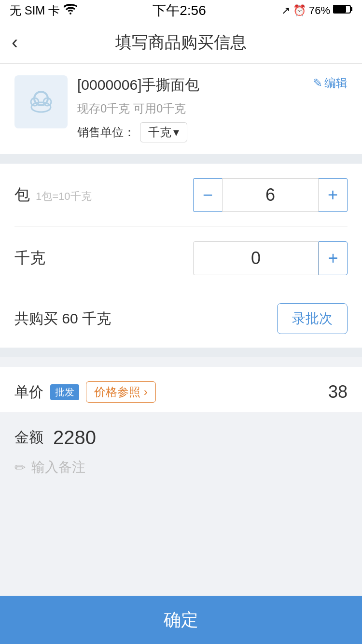 The height and width of the screenshot is (644, 362). Describe the element at coordinates (181, 620) in the screenshot. I see `confirm-button: 确定` at that location.